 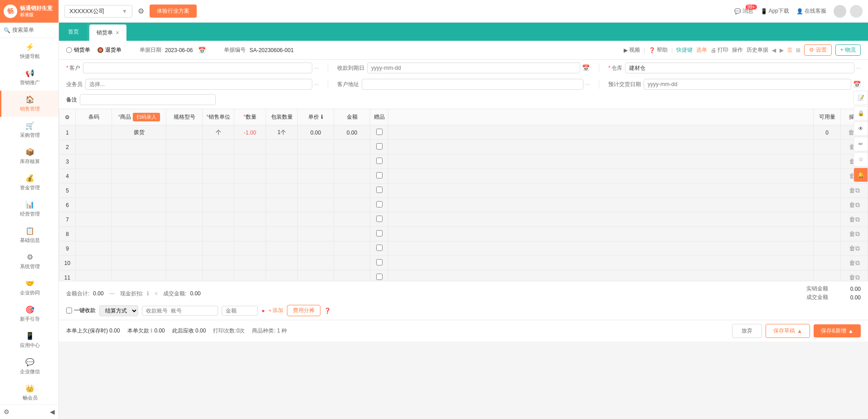 What do you see at coordinates (587, 84) in the screenshot?
I see `addr-more-icon: ···` at bounding box center [587, 84].